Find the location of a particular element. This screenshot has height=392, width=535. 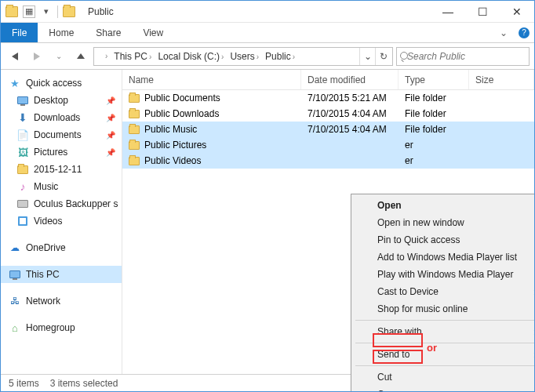

title-bar: ▦ ▾ Public — ☐ ✕ is located at coordinates (268, 12).